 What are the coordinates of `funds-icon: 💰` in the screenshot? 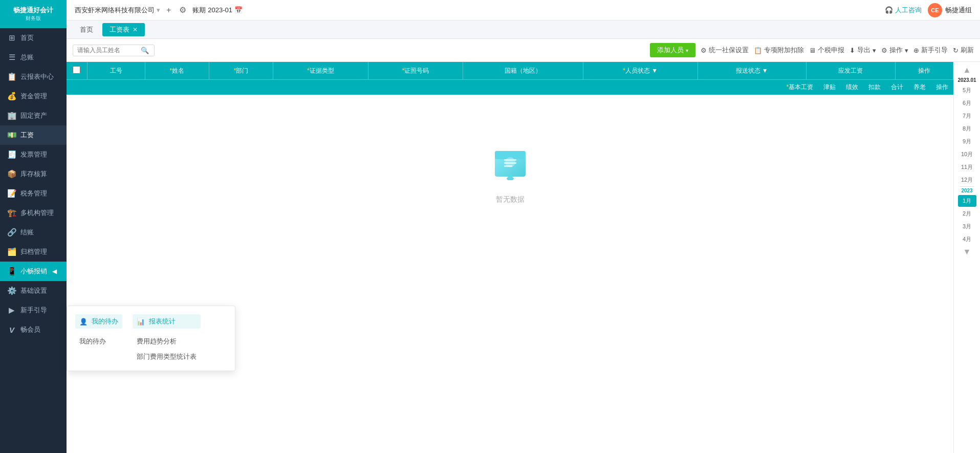 It's located at (12, 96).